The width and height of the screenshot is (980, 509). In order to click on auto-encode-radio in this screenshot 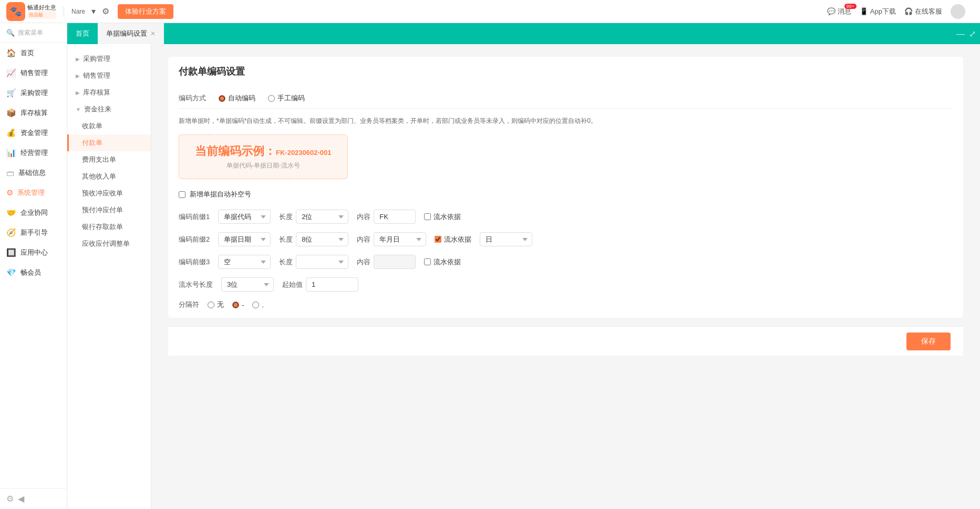, I will do `click(222, 99)`.